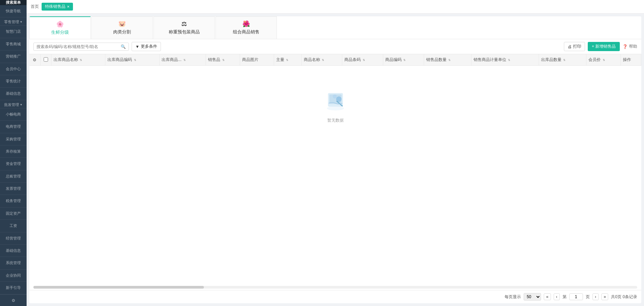  I want to click on horizontal-scrollbar, so click(335, 287).